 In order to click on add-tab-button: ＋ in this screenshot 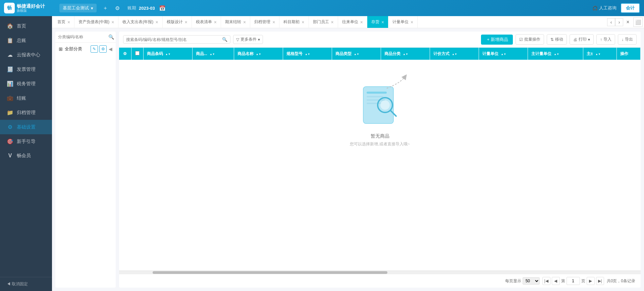, I will do `click(105, 8)`.